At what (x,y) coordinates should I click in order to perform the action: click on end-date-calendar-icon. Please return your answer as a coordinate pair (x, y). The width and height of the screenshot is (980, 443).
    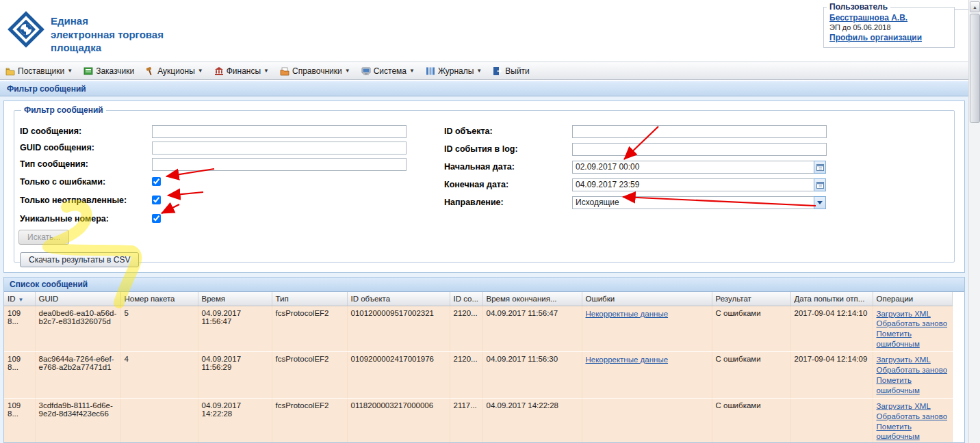
    Looking at the image, I should click on (820, 185).